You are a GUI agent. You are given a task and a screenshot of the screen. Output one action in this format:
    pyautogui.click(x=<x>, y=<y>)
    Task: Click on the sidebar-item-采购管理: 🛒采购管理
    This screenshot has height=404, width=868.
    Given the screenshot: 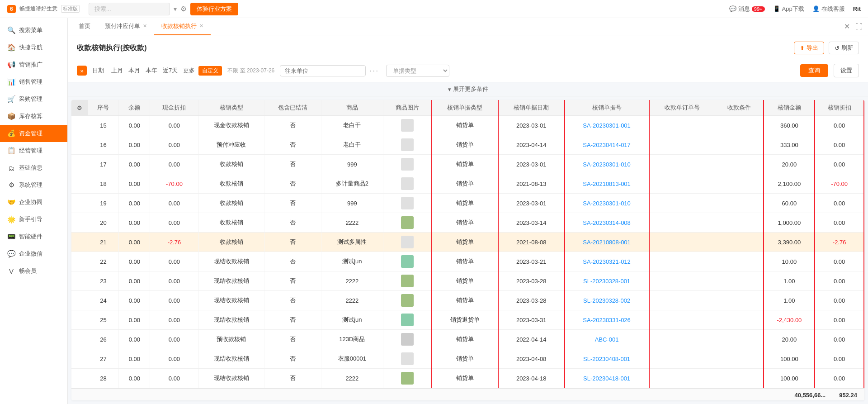 What is the action you would take?
    pyautogui.click(x=33, y=99)
    